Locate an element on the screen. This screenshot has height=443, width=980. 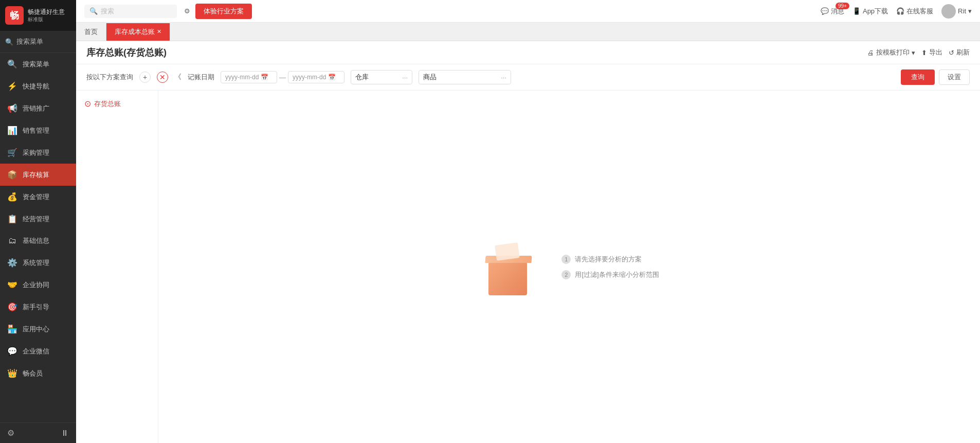
sidebar-item-enterprise: 🤝 企业协同 is located at coordinates (38, 285).